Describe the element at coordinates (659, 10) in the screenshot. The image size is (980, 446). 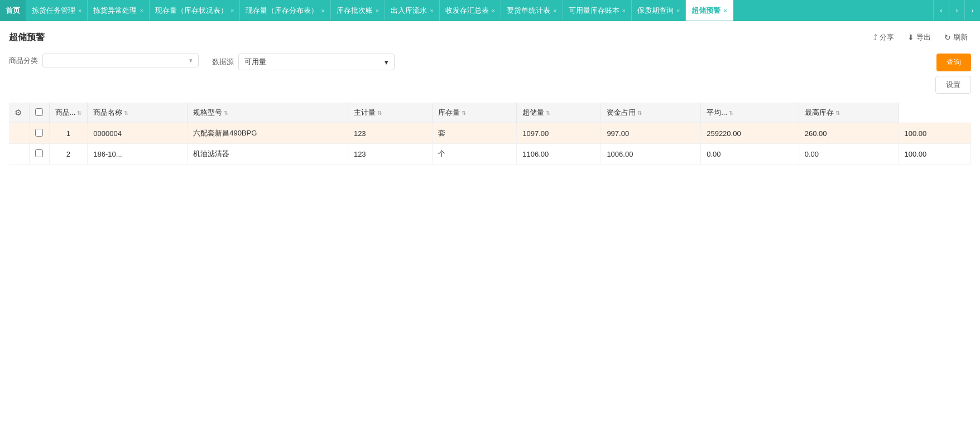
I see `nav-item-expiry: 保质期查询 ×` at that location.